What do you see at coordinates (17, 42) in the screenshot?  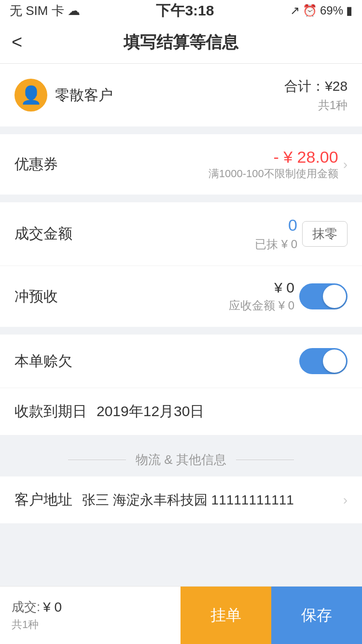 I see `back-button: <` at bounding box center [17, 42].